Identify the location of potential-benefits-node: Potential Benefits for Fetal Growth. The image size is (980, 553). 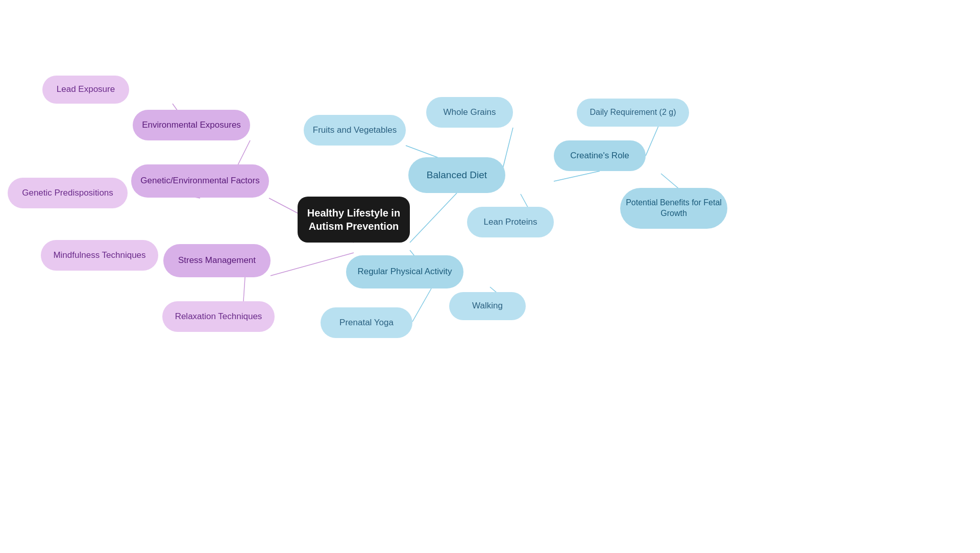
(674, 208).